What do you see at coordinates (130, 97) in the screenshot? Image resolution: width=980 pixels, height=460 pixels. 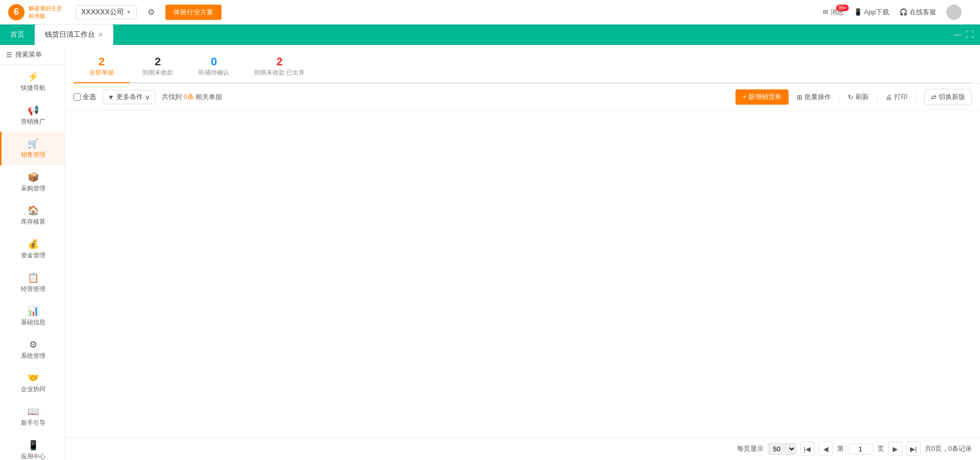 I see `filter-label: 更多条件` at bounding box center [130, 97].